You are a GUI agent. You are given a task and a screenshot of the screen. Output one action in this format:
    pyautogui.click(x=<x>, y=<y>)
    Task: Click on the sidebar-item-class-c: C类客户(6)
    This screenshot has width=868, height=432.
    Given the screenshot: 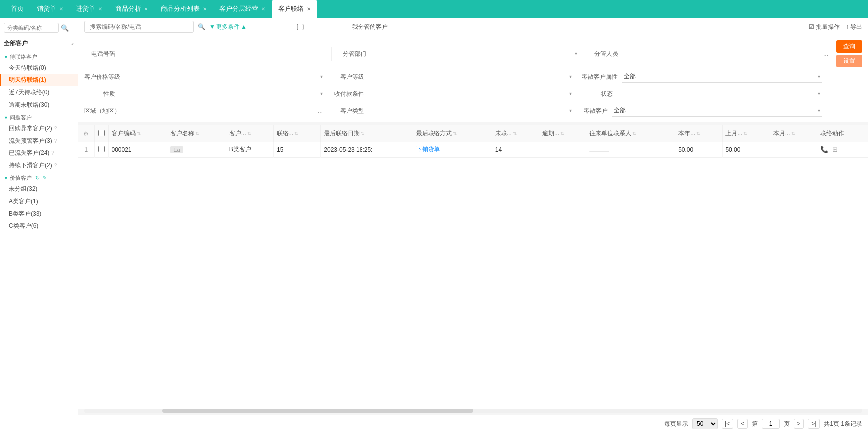 What is the action you would take?
    pyautogui.click(x=39, y=226)
    